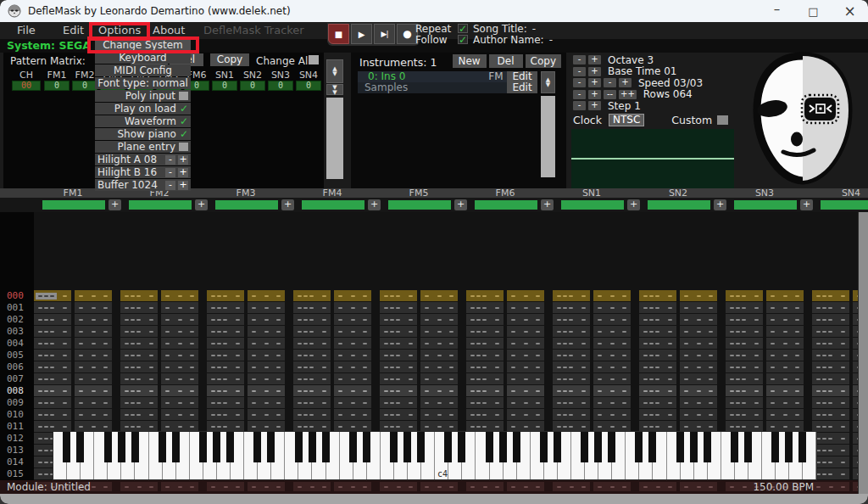 The height and width of the screenshot is (504, 868). I want to click on follow-checkbox: ✓, so click(463, 39).